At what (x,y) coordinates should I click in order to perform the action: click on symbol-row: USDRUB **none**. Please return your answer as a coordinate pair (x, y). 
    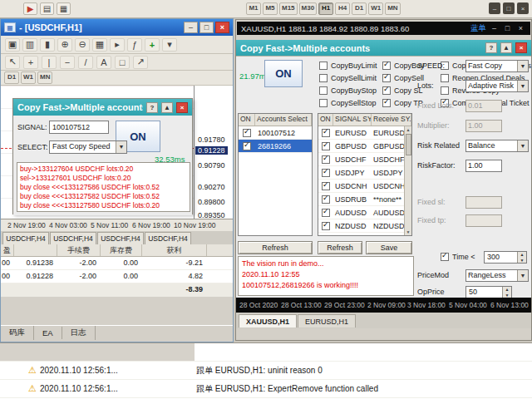
    Looking at the image, I should click on (365, 200).